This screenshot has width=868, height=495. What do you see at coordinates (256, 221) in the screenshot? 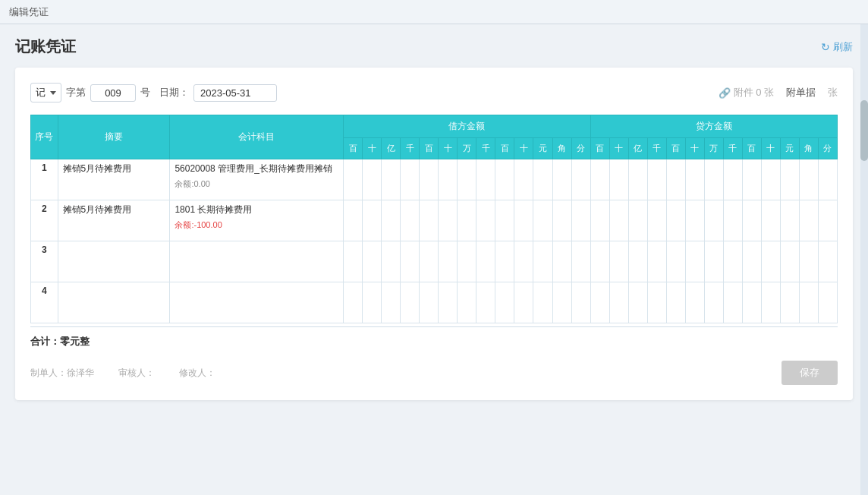
I see `row-account: 1801 长期待摊费用余额:-100.00` at bounding box center [256, 221].